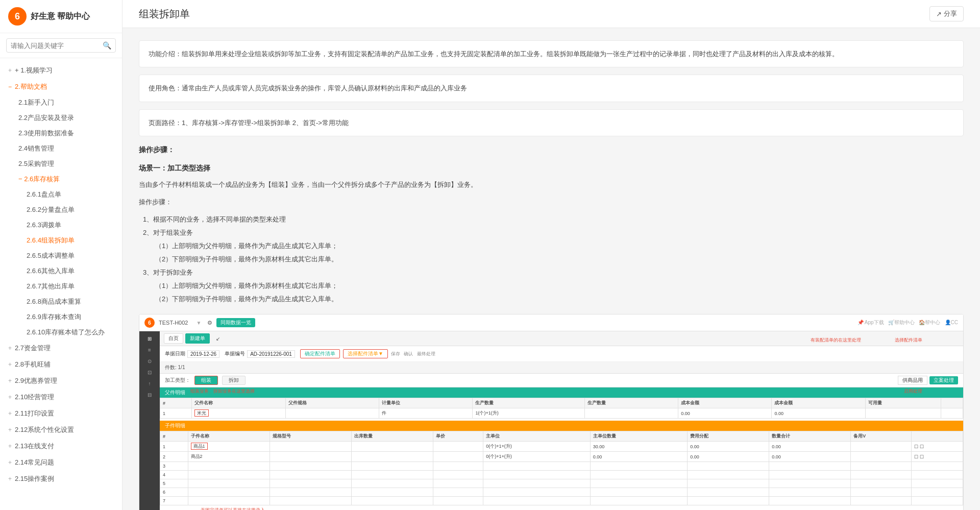  What do you see at coordinates (203, 354) in the screenshot?
I see `ss-date-value: 2019-12-26` at bounding box center [203, 354].